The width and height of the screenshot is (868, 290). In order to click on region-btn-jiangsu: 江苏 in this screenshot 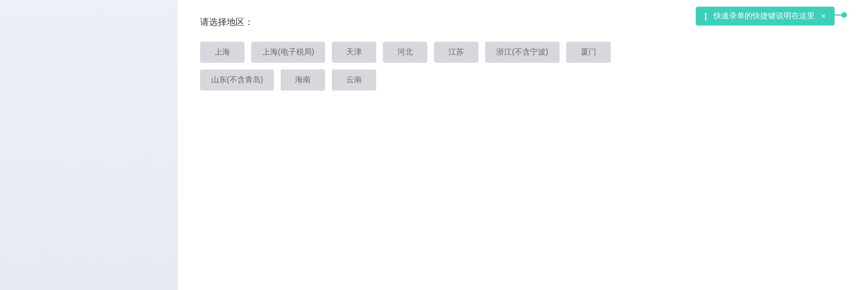, I will do `click(456, 52)`.